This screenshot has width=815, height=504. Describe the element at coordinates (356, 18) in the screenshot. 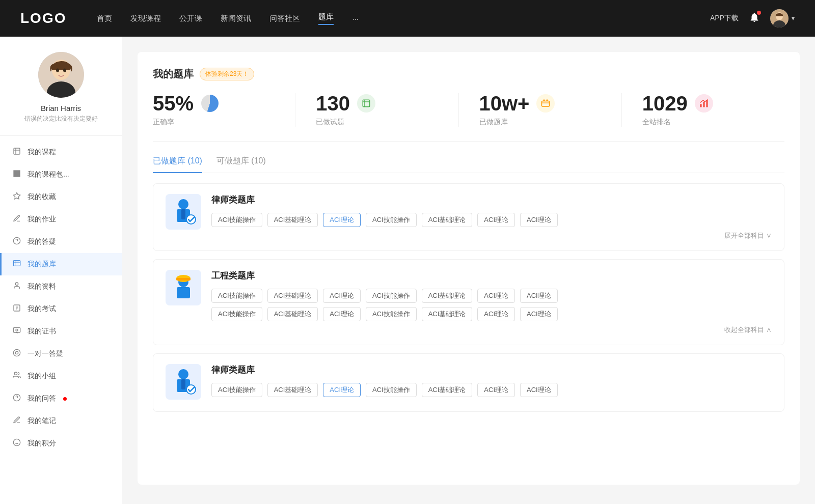

I see `nav-more: ···` at that location.